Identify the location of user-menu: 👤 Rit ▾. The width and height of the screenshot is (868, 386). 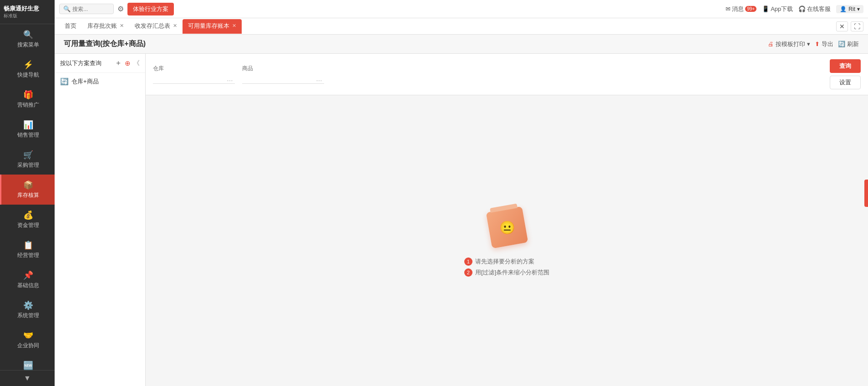
(850, 9).